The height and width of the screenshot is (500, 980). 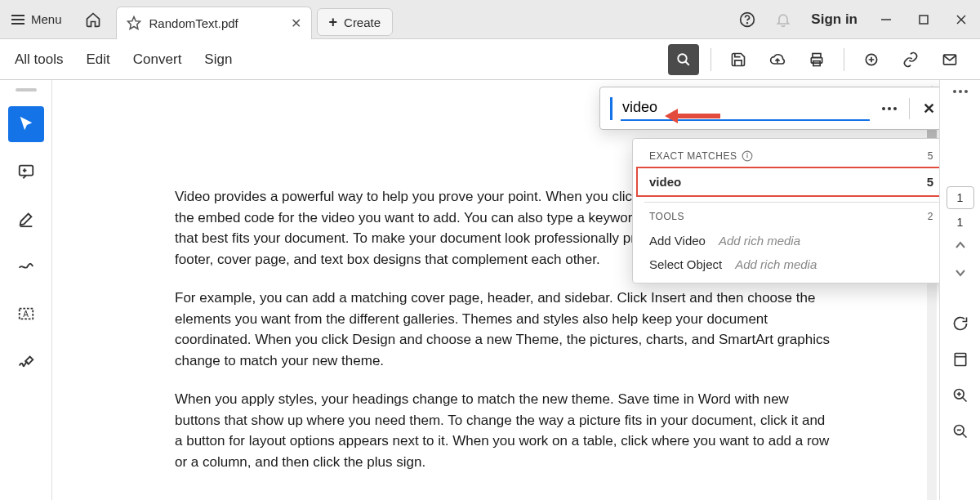 I want to click on text-select-tool: A, so click(x=26, y=314).